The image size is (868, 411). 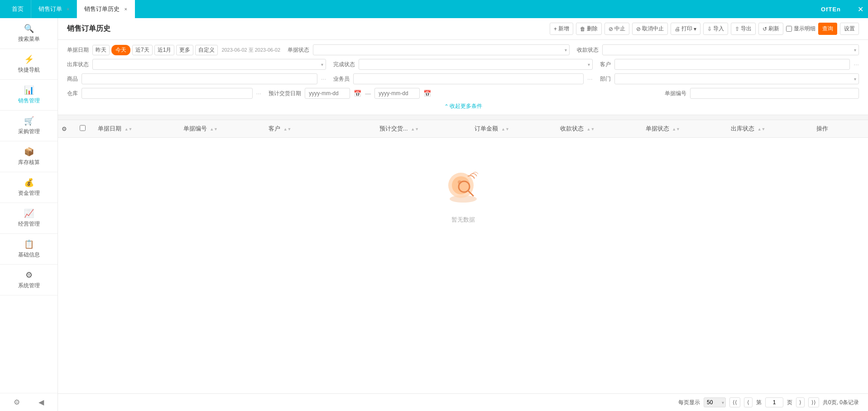 I want to click on tab-sales-order-history: 销售订单历史×, so click(x=106, y=9).